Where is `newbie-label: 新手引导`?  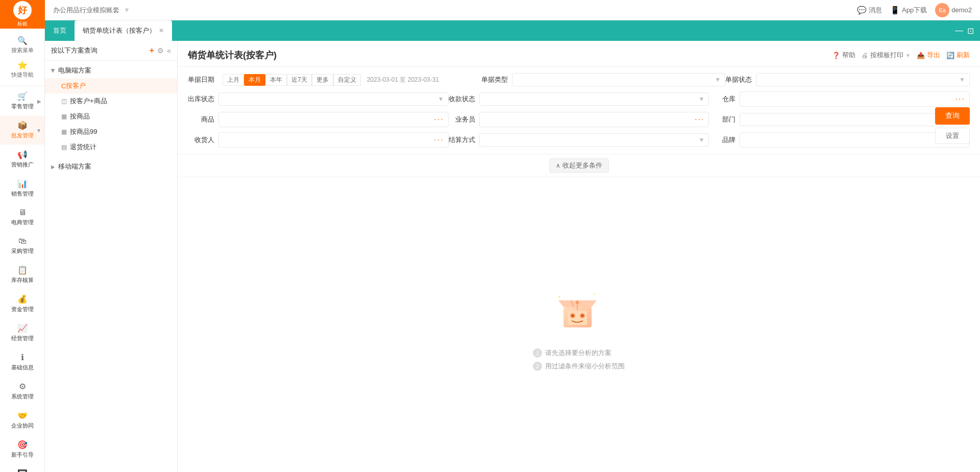 newbie-label: 新手引导 is located at coordinates (22, 455).